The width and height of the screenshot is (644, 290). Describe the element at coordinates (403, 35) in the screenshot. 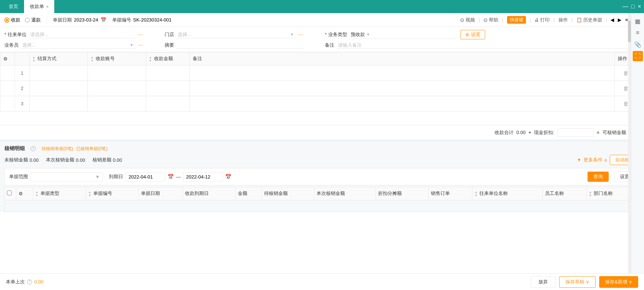

I see `business-type-select: 预收款 ▼` at that location.